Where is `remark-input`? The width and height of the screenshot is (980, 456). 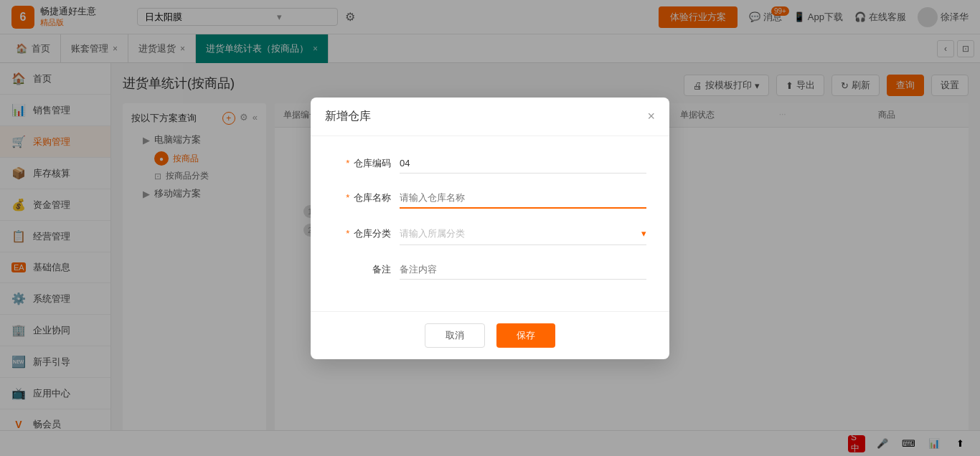
remark-input is located at coordinates (523, 270).